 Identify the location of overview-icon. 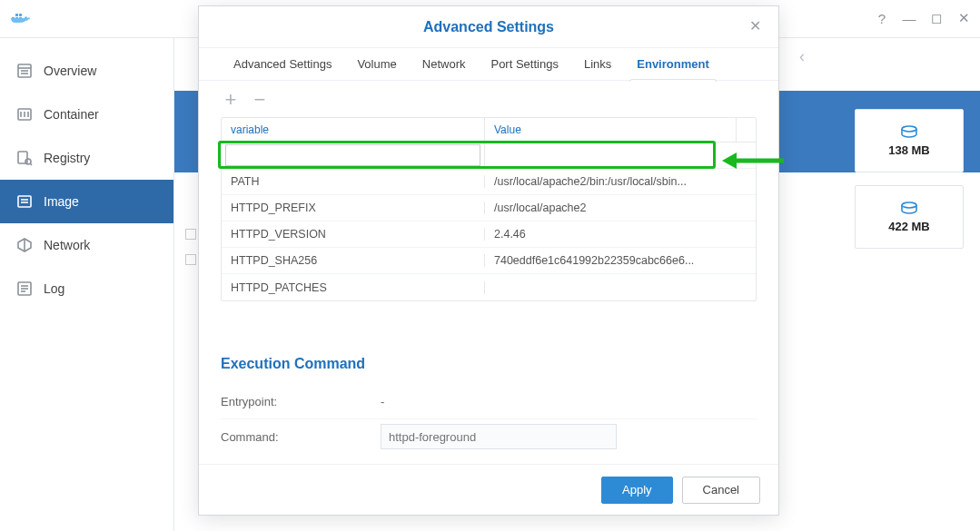
(25, 71).